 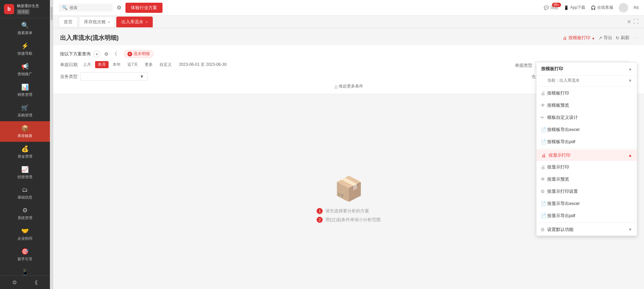 I want to click on sidebar-item-quick-nav: ⚡ 快捷导航, so click(x=25, y=49).